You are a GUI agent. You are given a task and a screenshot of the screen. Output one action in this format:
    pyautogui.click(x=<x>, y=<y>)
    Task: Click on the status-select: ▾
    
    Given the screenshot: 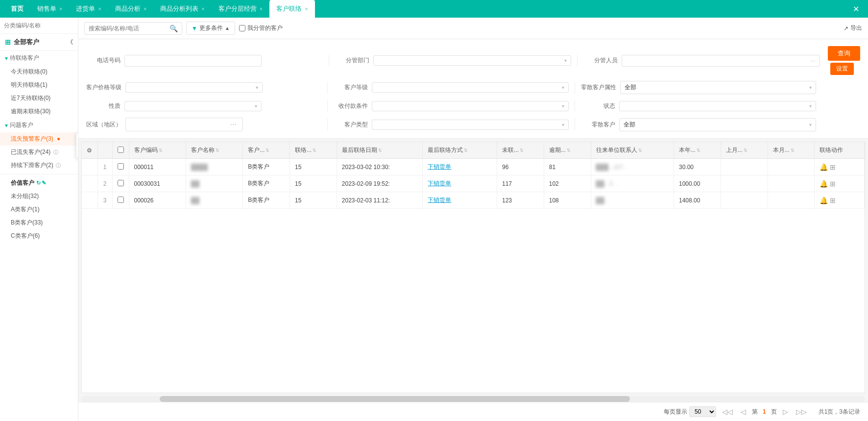 What is the action you would take?
    pyautogui.click(x=718, y=106)
    